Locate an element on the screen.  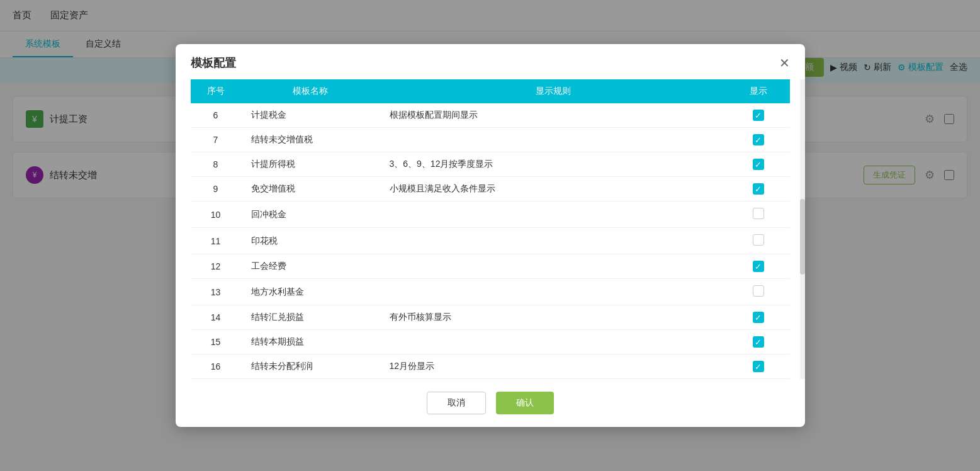
cell-name: 结转未交增值税 is located at coordinates (310, 140).